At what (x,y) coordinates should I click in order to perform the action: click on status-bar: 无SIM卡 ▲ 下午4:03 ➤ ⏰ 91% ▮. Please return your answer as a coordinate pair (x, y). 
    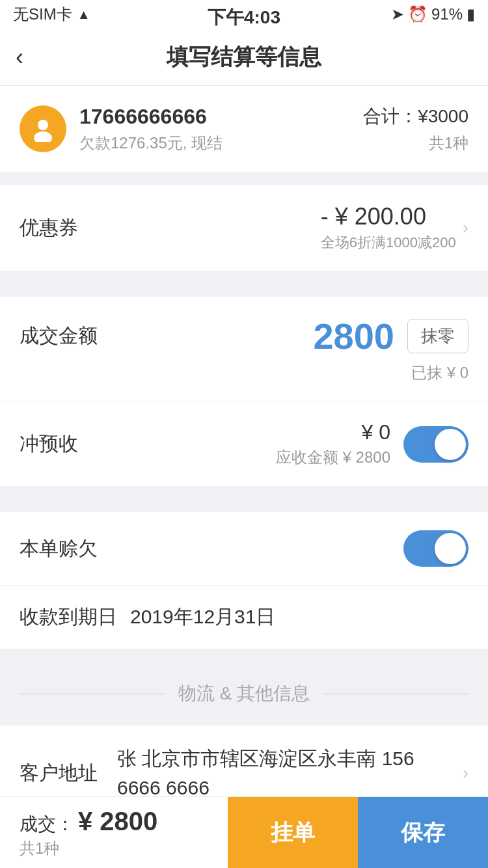
    Looking at the image, I should click on (244, 14).